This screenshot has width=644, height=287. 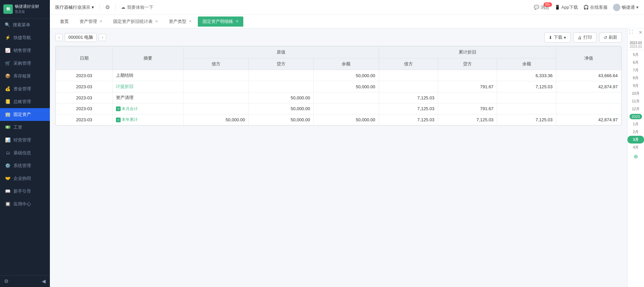 I want to click on cell-accum-debit: 7,125.03, so click(x=408, y=109).